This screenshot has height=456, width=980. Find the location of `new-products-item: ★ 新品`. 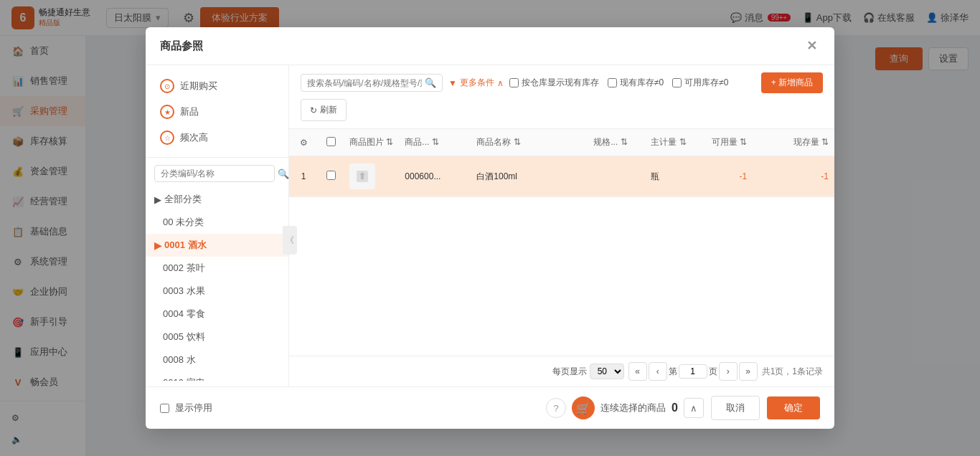

new-products-item: ★ 新品 is located at coordinates (217, 112).